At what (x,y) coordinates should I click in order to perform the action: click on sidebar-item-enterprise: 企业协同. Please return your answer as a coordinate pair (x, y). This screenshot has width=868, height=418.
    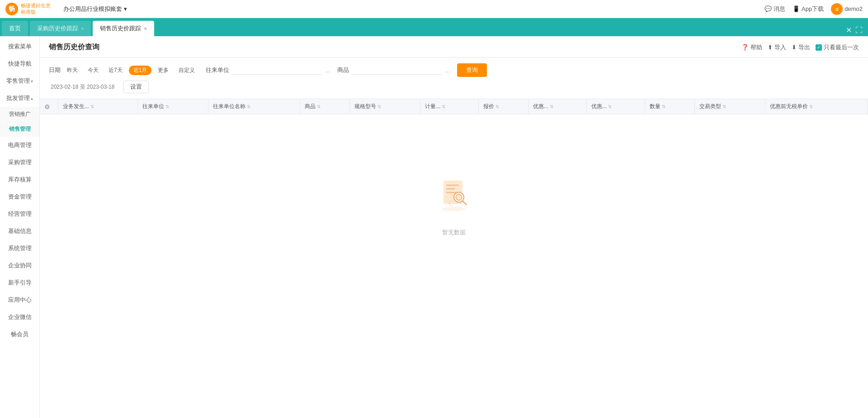
    Looking at the image, I should click on (20, 266).